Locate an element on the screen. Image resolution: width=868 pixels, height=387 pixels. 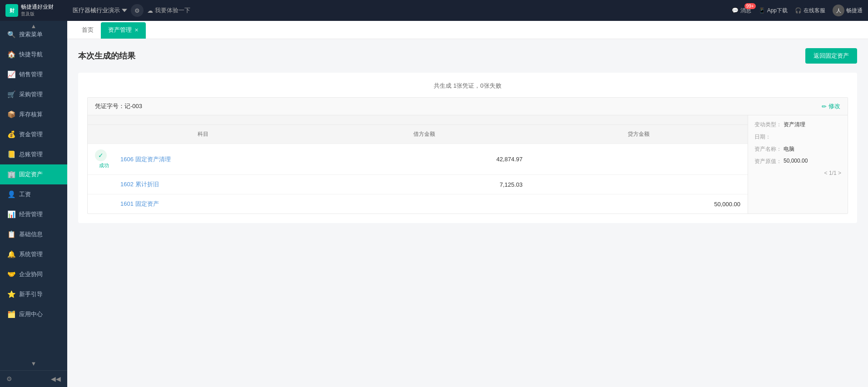
sidebar-item-ledger: 📒 总账管理 is located at coordinates (34, 154).